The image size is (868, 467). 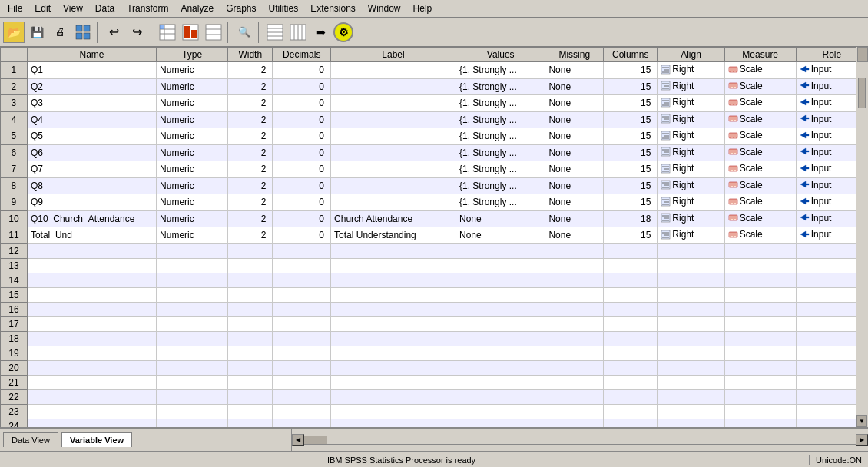 What do you see at coordinates (435, 412) in the screenshot?
I see `table-row: 23` at bounding box center [435, 412].